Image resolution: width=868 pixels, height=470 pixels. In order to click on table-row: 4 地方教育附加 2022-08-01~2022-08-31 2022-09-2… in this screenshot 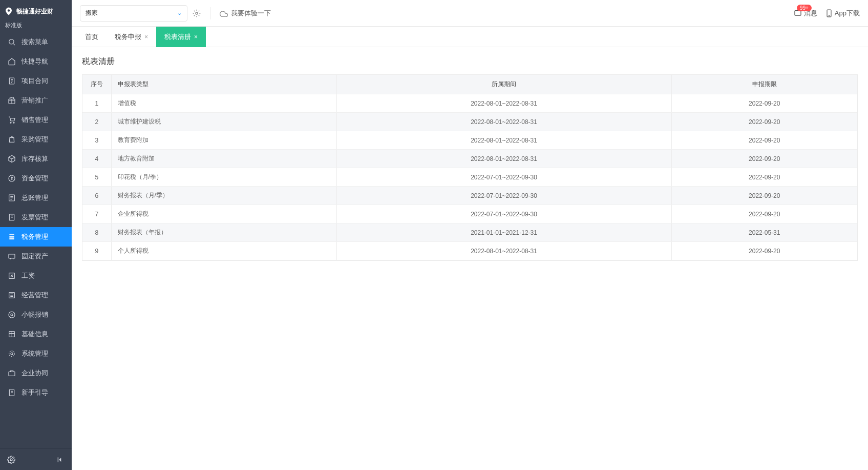, I will do `click(470, 159)`.